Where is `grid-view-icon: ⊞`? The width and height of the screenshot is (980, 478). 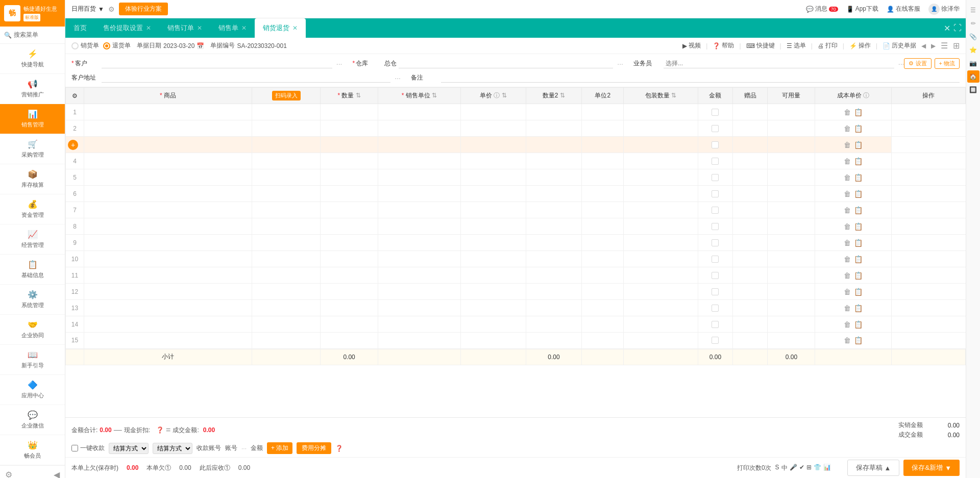
grid-view-icon: ⊞ is located at coordinates (957, 46).